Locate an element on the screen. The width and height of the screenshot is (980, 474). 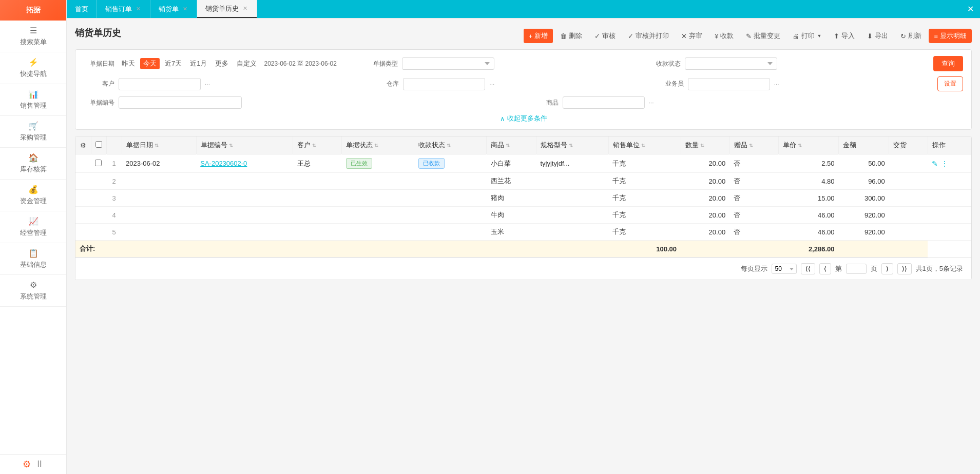
sidebar-item-operations: 📈 经营管理 is located at coordinates (33, 227).